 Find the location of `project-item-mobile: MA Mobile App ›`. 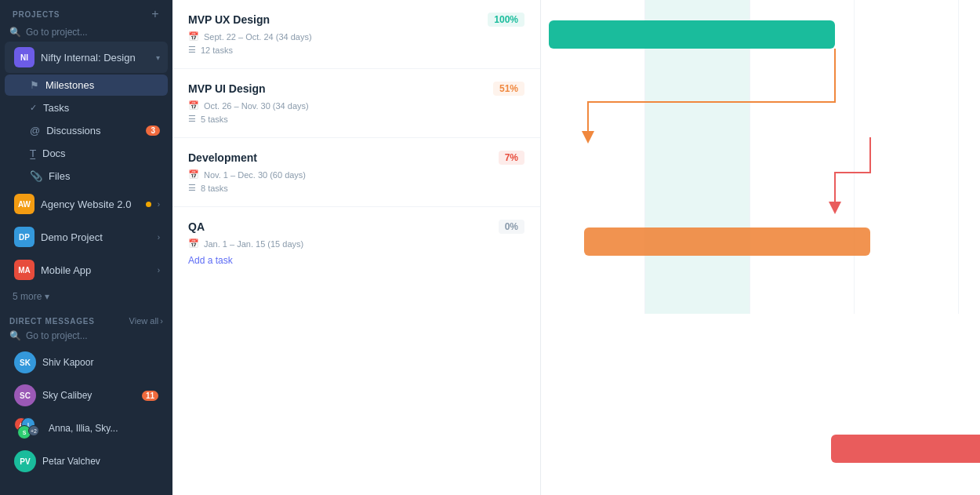

project-item-mobile: MA Mobile App › is located at coordinates (86, 270).